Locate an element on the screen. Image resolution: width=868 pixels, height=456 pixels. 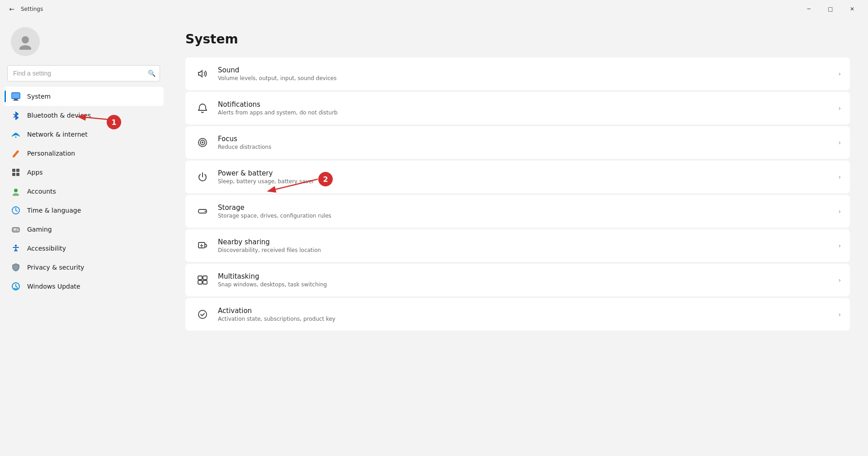
settings-title-focus: Focus is located at coordinates (528, 139).